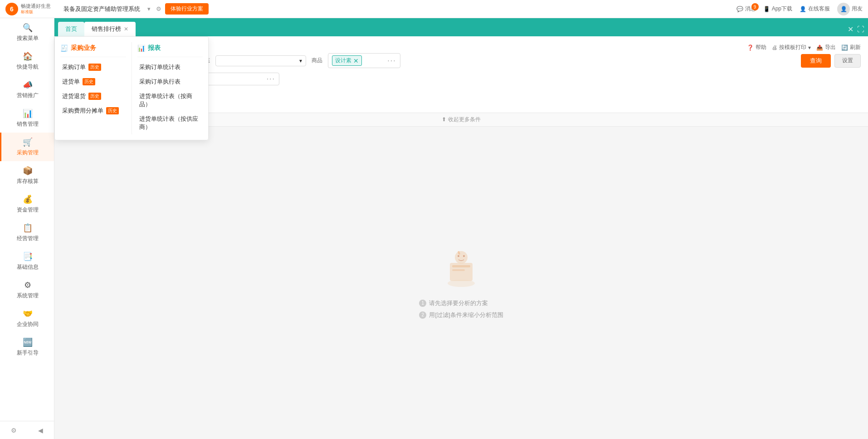 This screenshot has width=868, height=439. I want to click on collapse-label: 收起更多条件, so click(464, 119).